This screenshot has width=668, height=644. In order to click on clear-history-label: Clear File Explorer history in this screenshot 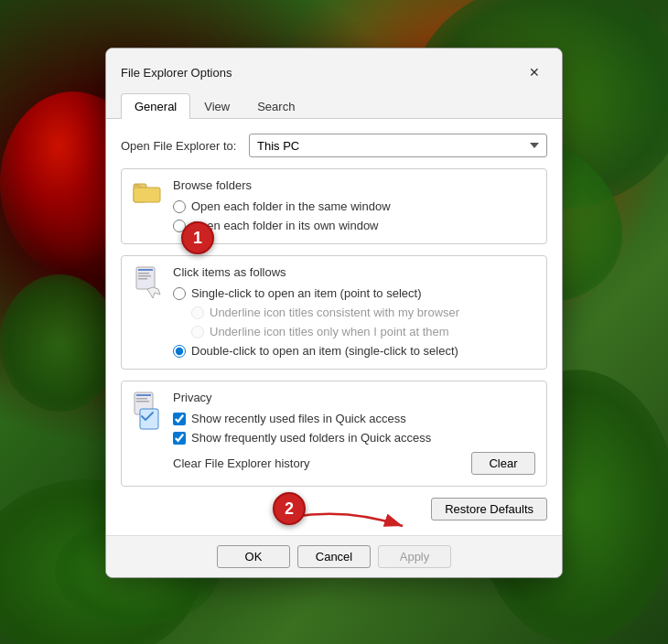, I will do `click(242, 463)`.